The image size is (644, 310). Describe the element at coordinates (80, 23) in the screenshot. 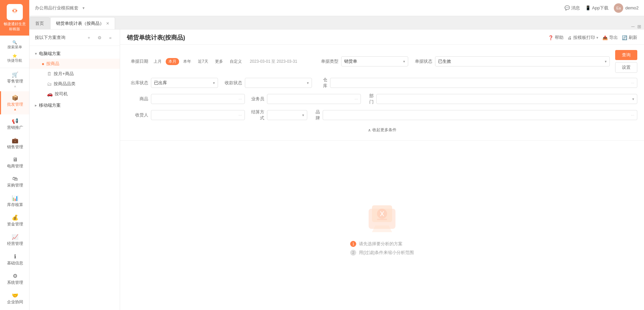

I see `tab-sales-report-label: 销货单统计表（按商品）` at that location.